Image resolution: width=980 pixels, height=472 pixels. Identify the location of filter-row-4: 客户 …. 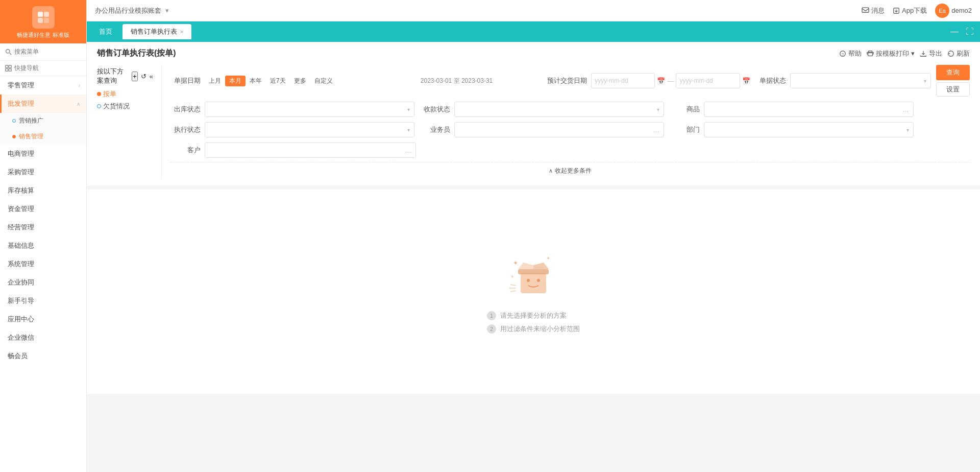
(570, 150).